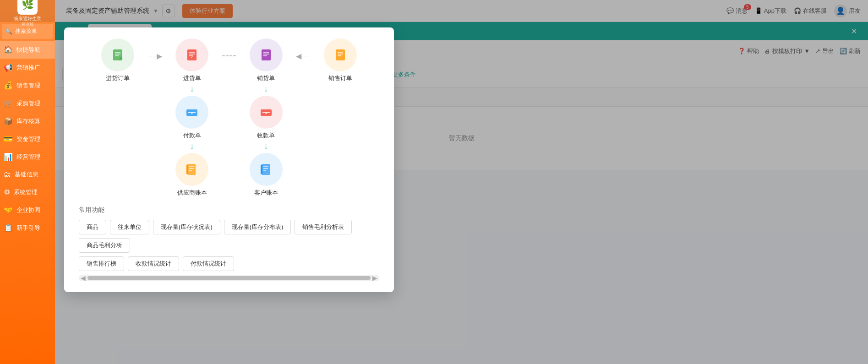 This screenshot has height=364, width=868. What do you see at coordinates (28, 157) in the screenshot?
I see `sidebar-item-label: 经营管理` at bounding box center [28, 157].